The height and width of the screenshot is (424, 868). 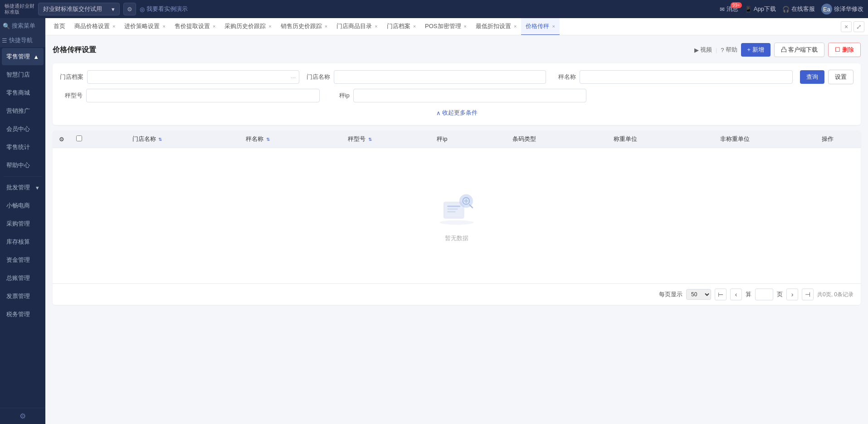 I want to click on video-link: ▶ 视频, so click(x=703, y=50).